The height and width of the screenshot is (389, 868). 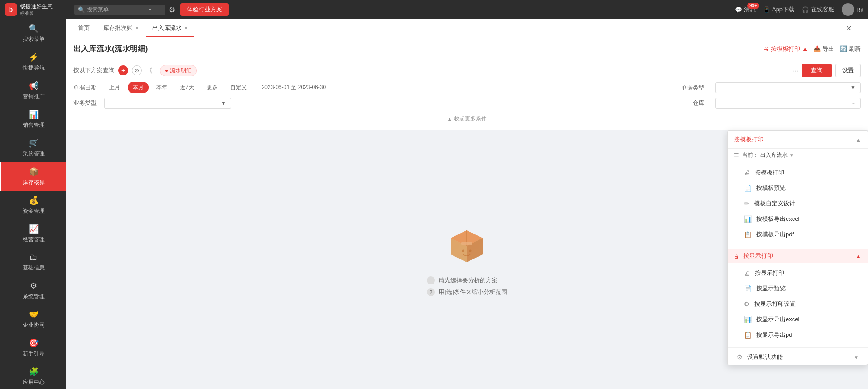 What do you see at coordinates (795, 71) in the screenshot?
I see `more-options-icon: ···` at bounding box center [795, 71].